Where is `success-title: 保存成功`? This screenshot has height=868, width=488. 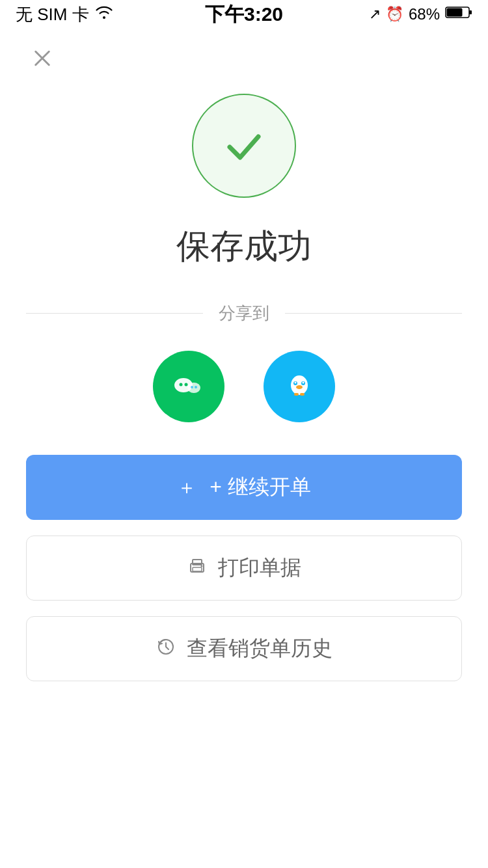 success-title: 保存成功 is located at coordinates (244, 247).